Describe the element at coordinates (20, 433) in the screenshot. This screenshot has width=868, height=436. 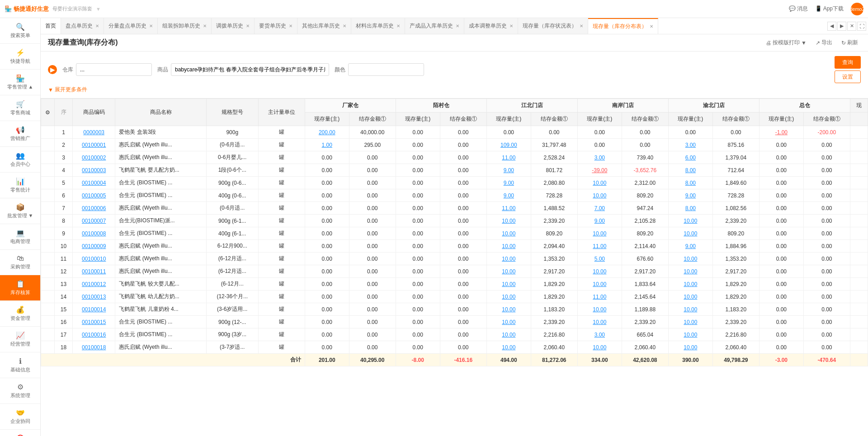
I see `sidebar-item-guide: 🎯 新手引导` at that location.